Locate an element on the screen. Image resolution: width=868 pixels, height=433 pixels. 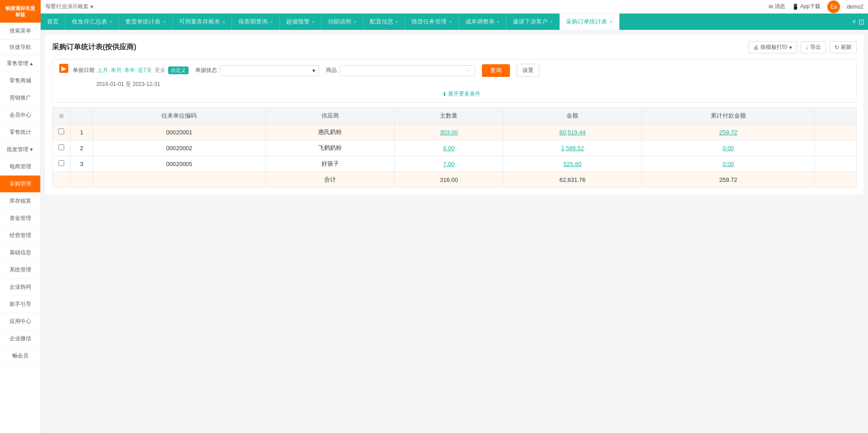
custom-date-badge: 自定义 is located at coordinates (178, 71).